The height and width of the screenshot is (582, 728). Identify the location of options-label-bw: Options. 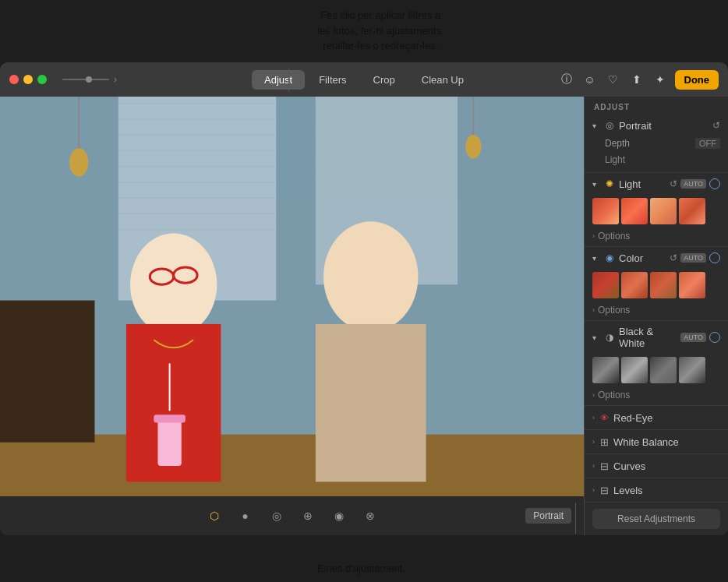
(614, 395).